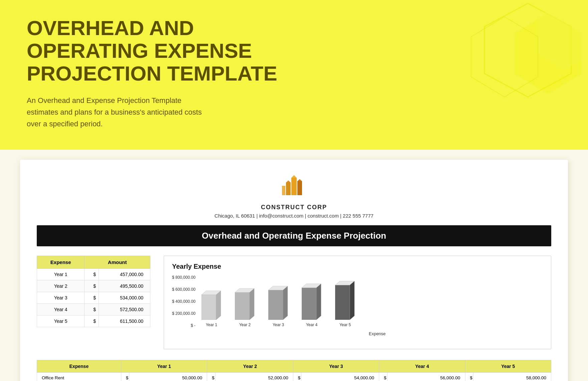 This screenshot has height=381, width=588. Describe the element at coordinates (117, 112) in the screenshot. I see `hero-description: An Overhead and Expense Projection Templ…` at that location.